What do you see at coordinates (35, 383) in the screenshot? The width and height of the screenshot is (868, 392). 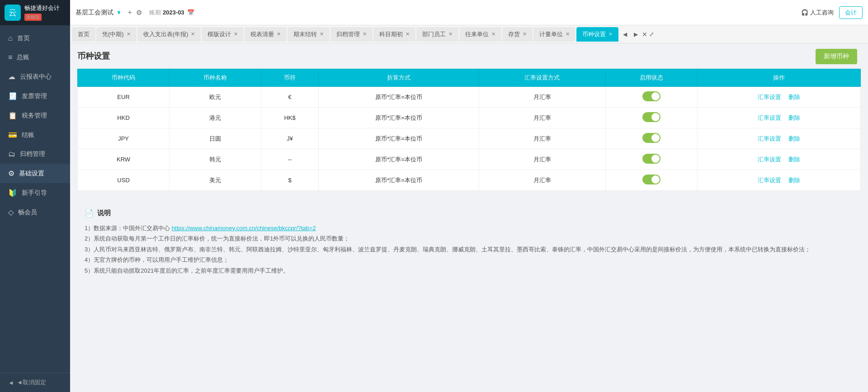 I see `sidebar-pin-toggle: ◄ ◄取消固定` at bounding box center [35, 383].